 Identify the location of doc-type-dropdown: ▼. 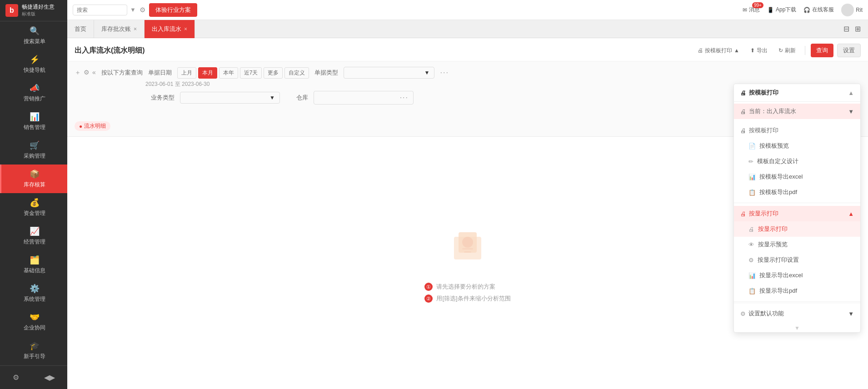
(389, 73).